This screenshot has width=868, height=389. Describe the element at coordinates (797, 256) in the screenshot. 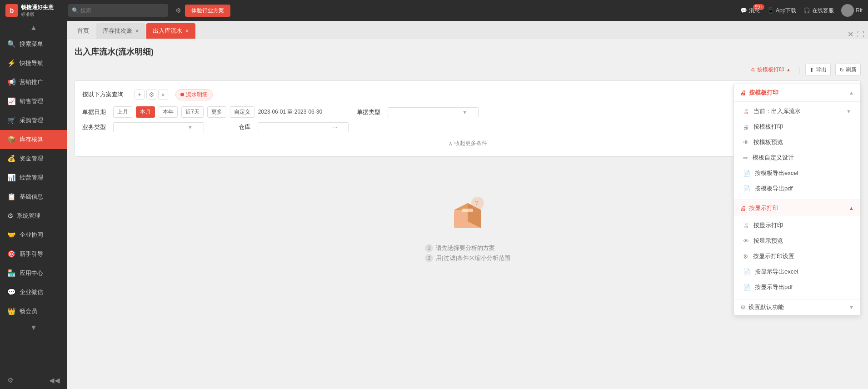

I see `dropdown-display-settings: ⚙ 按显示打印设置` at that location.